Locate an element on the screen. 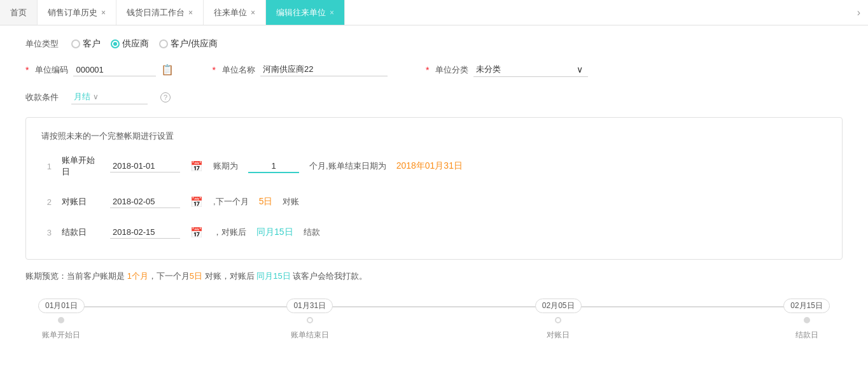 This screenshot has width=868, height=387. radio-customer-label: 客户 is located at coordinates (92, 44).